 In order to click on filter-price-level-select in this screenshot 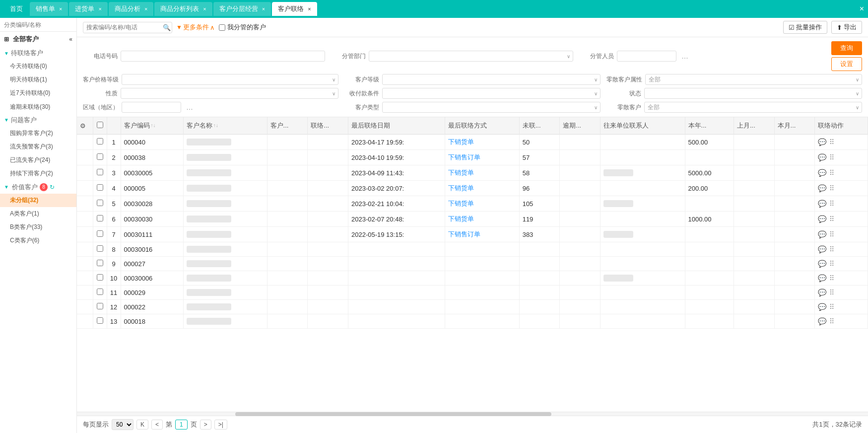, I will do `click(230, 79)`.